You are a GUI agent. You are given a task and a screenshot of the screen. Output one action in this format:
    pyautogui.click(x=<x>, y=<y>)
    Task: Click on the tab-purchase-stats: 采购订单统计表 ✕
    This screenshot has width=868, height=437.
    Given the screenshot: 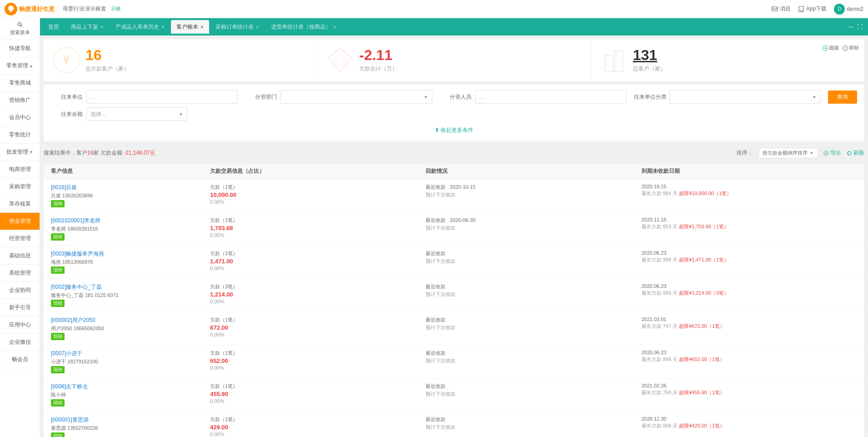 What is the action you would take?
    pyautogui.click(x=237, y=27)
    